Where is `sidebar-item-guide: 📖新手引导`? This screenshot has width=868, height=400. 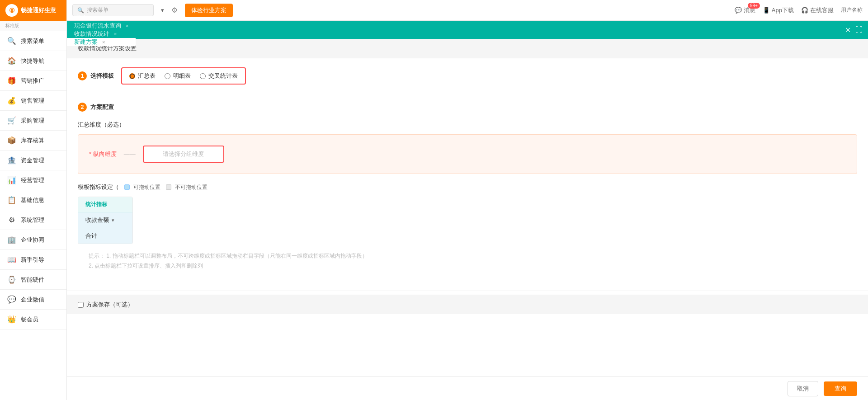 sidebar-item-guide: 📖新手引导 is located at coordinates (33, 260).